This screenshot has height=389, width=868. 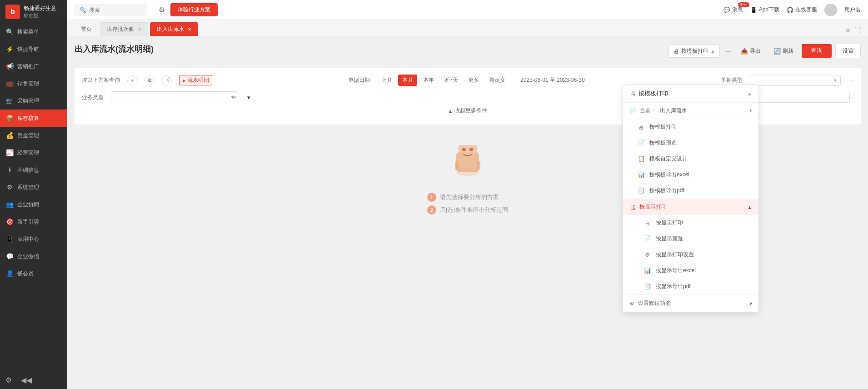 What do you see at coordinates (783, 51) in the screenshot?
I see `refresh-button: 🔄 刷新` at bounding box center [783, 51].